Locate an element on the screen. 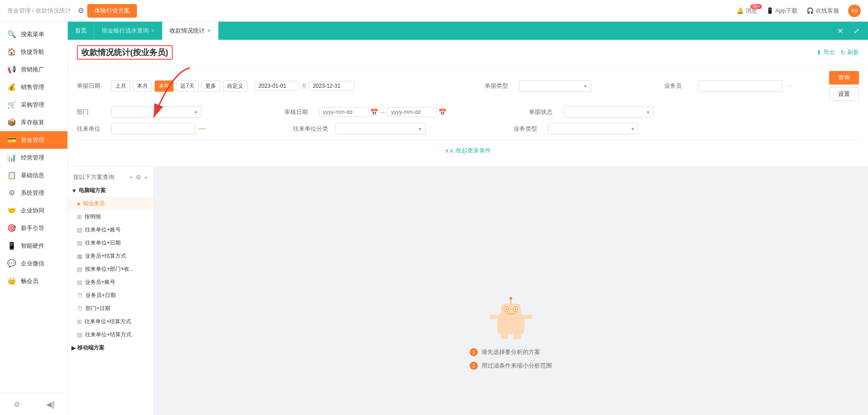  tab-home: 首页 is located at coordinates (81, 31).